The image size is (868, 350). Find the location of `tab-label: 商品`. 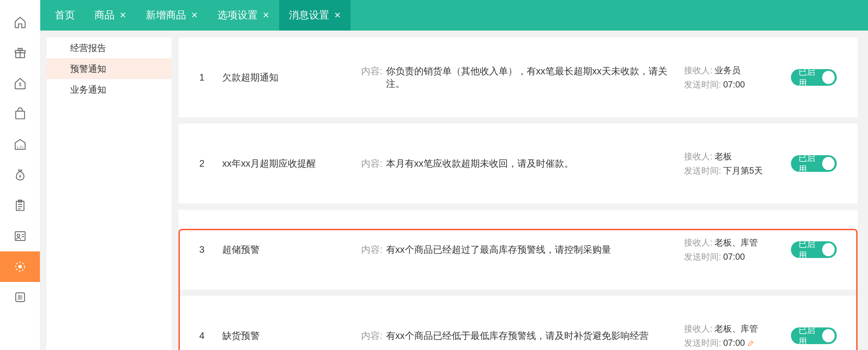

tab-label: 商品 is located at coordinates (105, 15).